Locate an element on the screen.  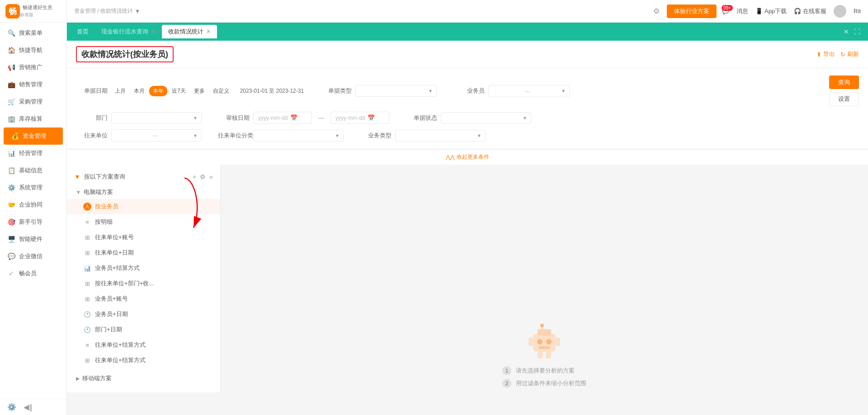
maximize-window-icon: ⛶ is located at coordinates (857, 32).